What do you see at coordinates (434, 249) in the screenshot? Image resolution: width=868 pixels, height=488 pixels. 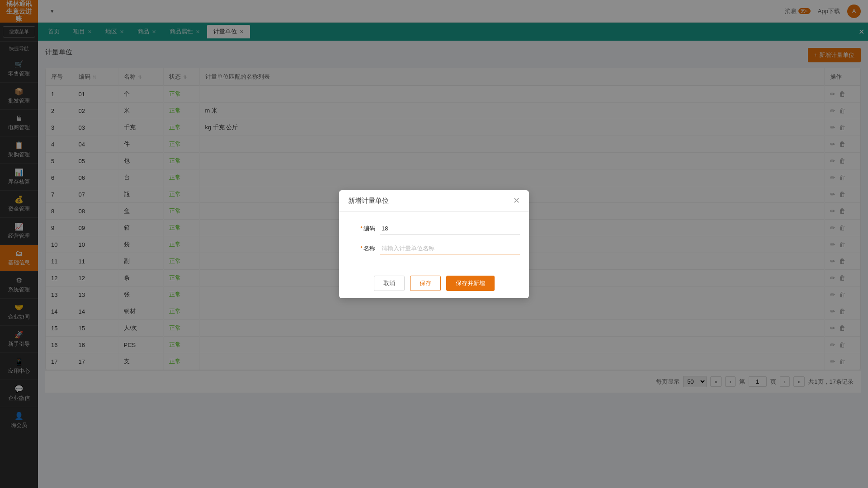 I see `name-form-row: *名称` at bounding box center [434, 249].